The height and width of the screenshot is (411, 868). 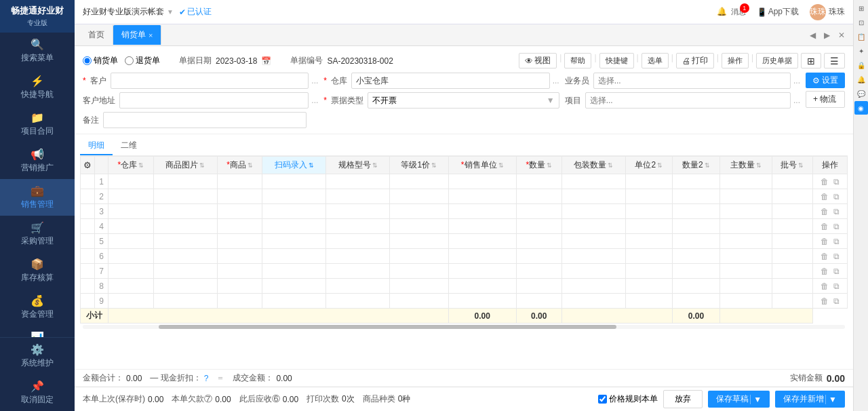 What do you see at coordinates (205, 120) in the screenshot?
I see `note-input` at bounding box center [205, 120].